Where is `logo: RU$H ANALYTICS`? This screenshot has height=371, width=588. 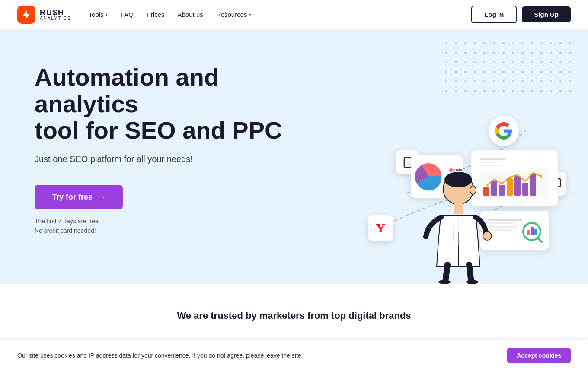 logo: RU$H ANALYTICS is located at coordinates (44, 15).